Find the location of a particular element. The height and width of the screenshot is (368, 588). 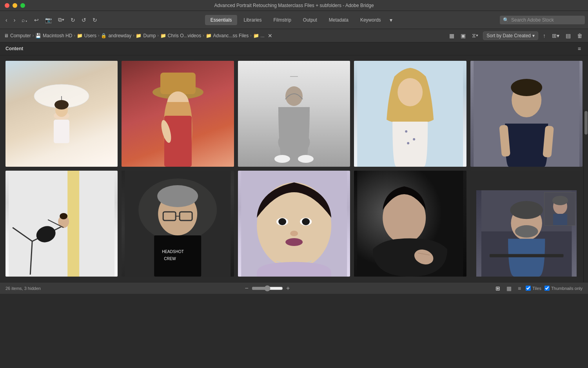

folder-icon-advanc: 📁 is located at coordinates (209, 36).